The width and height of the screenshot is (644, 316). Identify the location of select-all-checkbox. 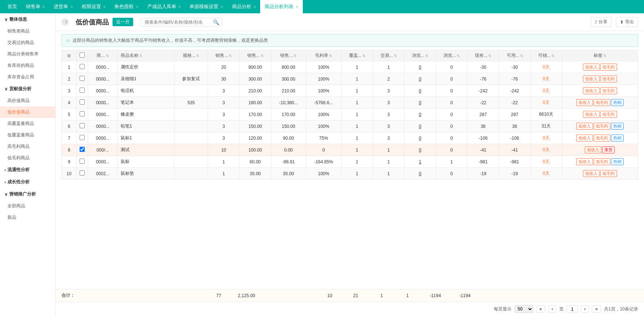
(82, 55).